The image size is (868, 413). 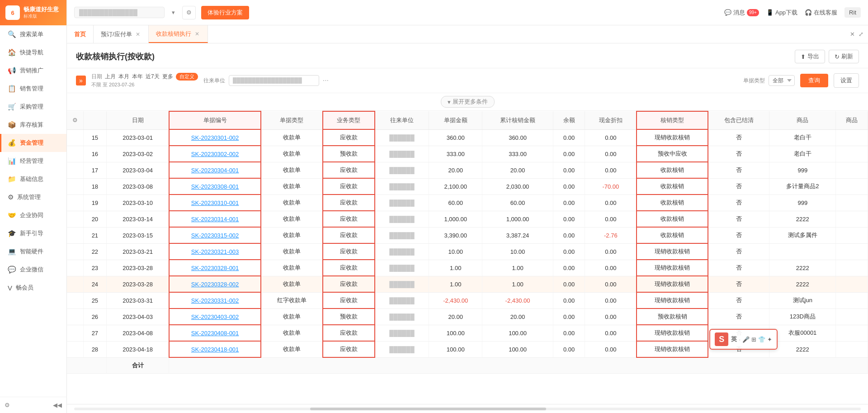 I want to click on table-row: 252023-03-31SK-20230331-002红字收款单应收款█████…, so click(x=467, y=300).